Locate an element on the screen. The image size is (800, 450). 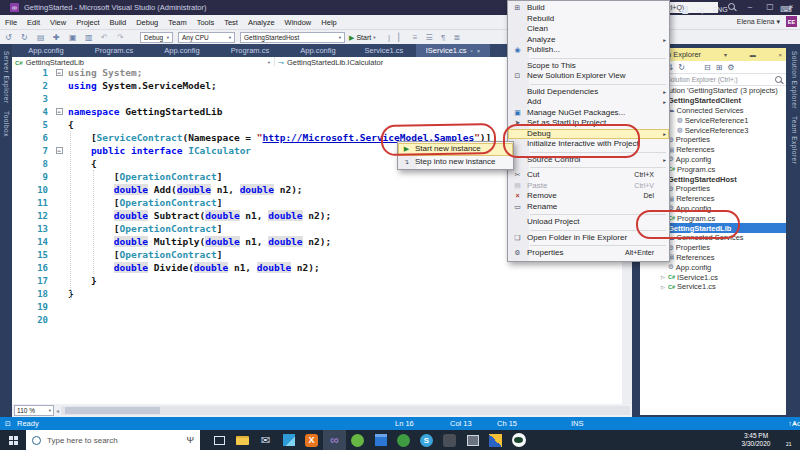
menu-file: File is located at coordinates (11, 22).